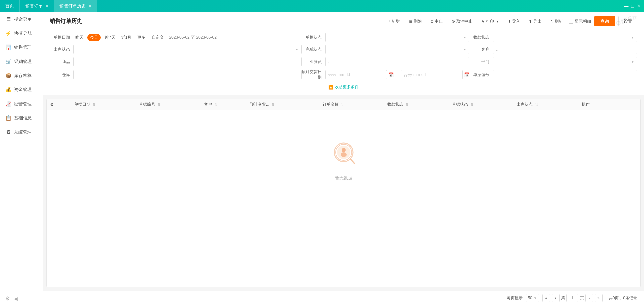 This screenshot has height=305, width=644. I want to click on minimize-button: —, so click(626, 6).